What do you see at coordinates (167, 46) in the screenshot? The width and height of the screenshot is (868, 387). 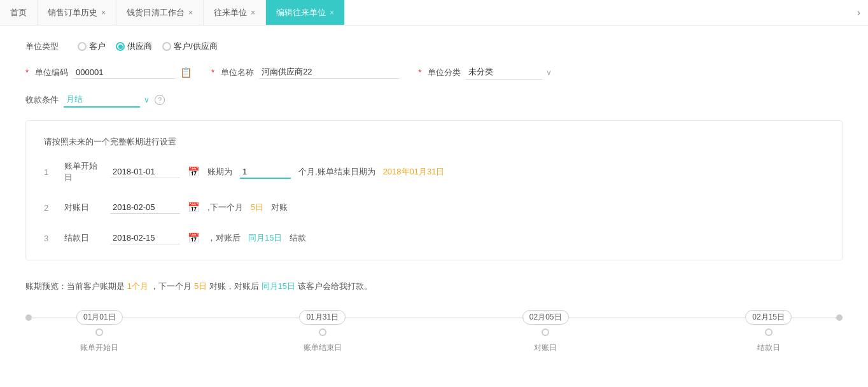 I see `radio-customer-supplier-circle` at bounding box center [167, 46].